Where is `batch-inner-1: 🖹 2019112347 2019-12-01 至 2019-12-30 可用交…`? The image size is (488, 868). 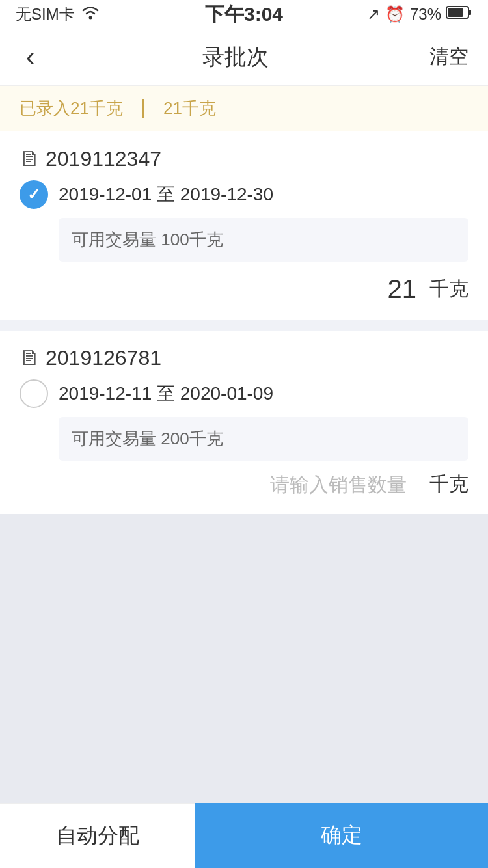
batch-inner-1: 🖹 2019112347 2019-12-01 至 2019-12-30 可用交… is located at coordinates (244, 197).